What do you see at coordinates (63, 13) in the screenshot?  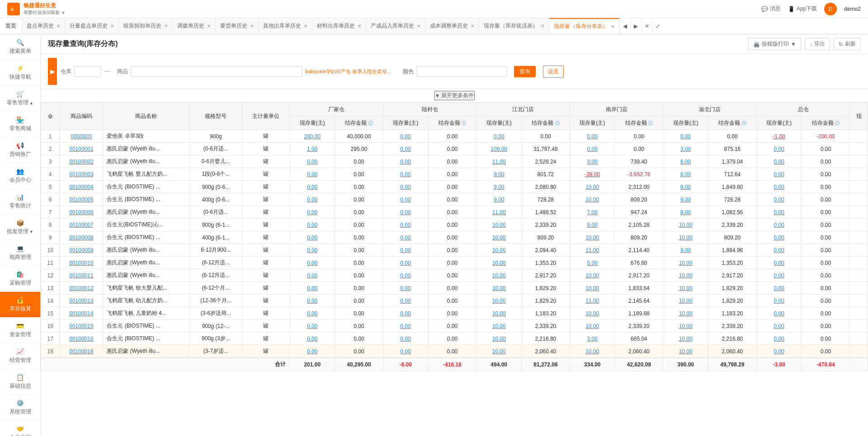 I see `subtitle-dropdown-icon: ▼` at bounding box center [63, 13].